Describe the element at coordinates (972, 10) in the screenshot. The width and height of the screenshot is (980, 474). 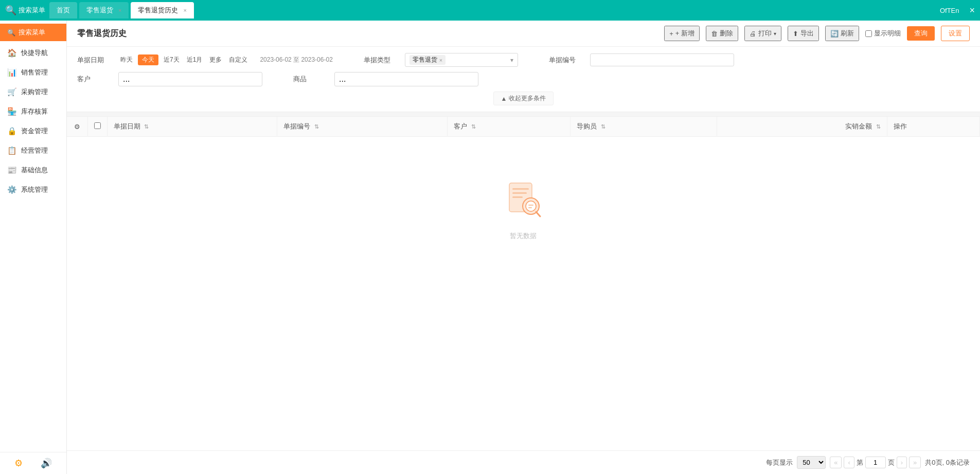
I see `window-close-button: ×` at that location.